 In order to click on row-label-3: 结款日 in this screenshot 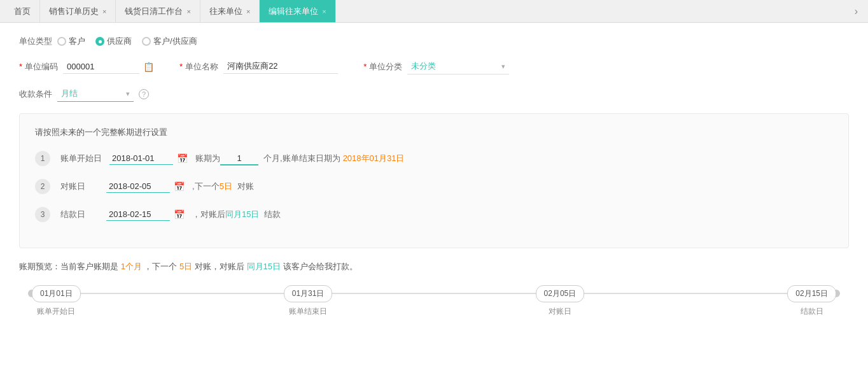, I will do `click(80, 215)`.